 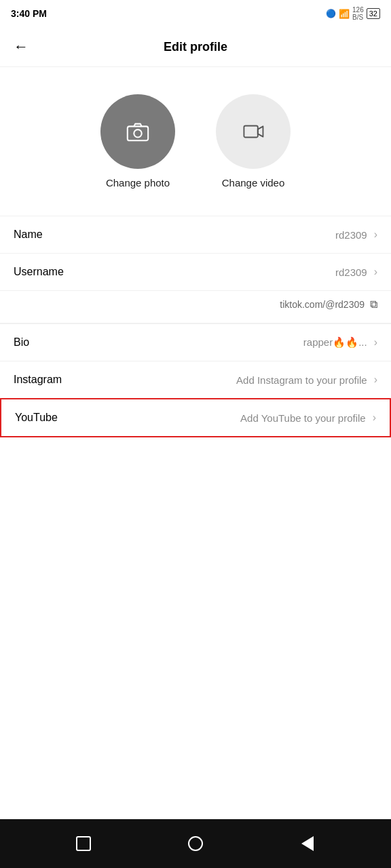 I want to click on instagram-label: Instagram, so click(x=48, y=380).